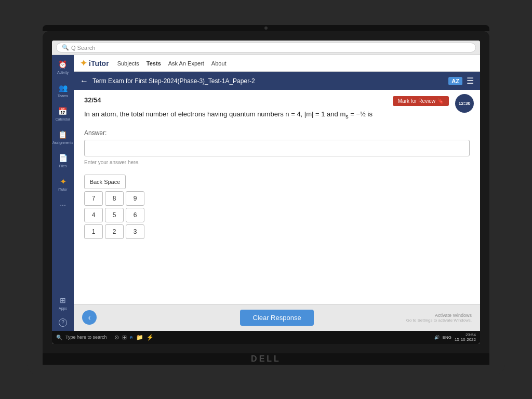  I want to click on top-nav: ✦ iTutor Subjects Tests Ask An Expert Ab…, so click(277, 63).